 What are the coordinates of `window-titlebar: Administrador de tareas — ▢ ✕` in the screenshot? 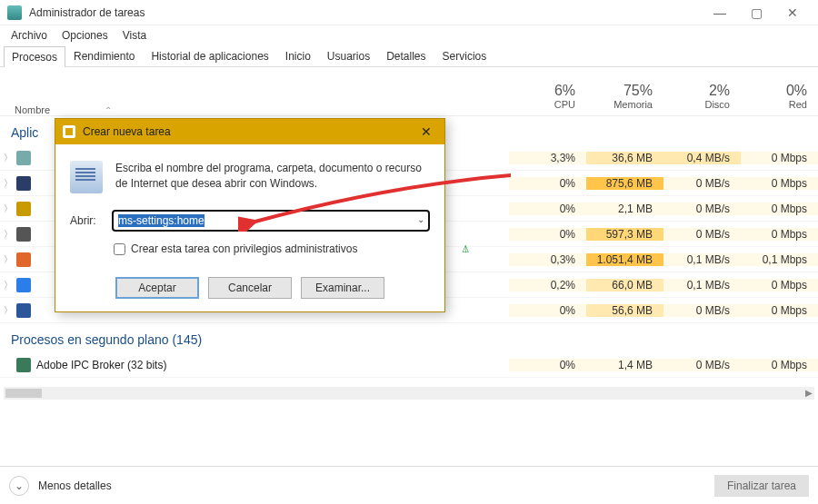 It's located at (409, 13).